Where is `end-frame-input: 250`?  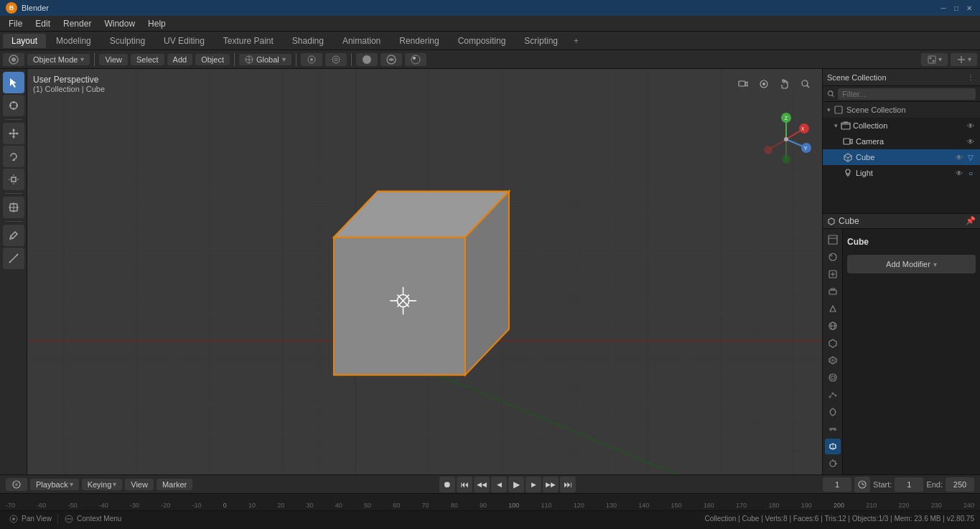
end-frame-input: 250 is located at coordinates (960, 484).